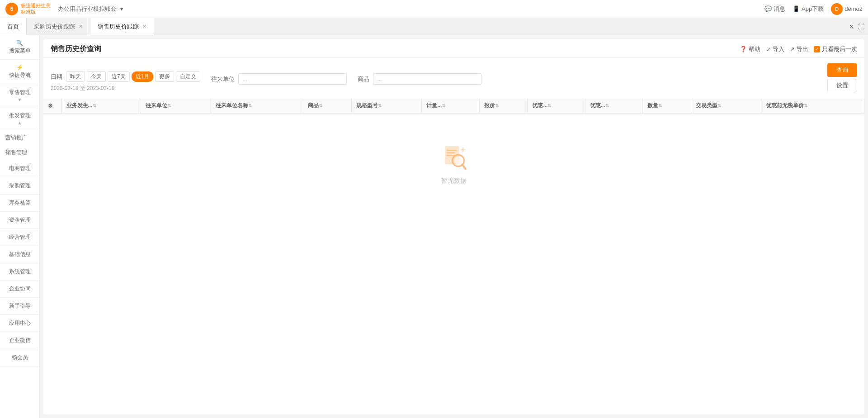  What do you see at coordinates (122, 26) in the screenshot?
I see `tab-sales-history: 销售历史价跟踪 ✕` at bounding box center [122, 26].